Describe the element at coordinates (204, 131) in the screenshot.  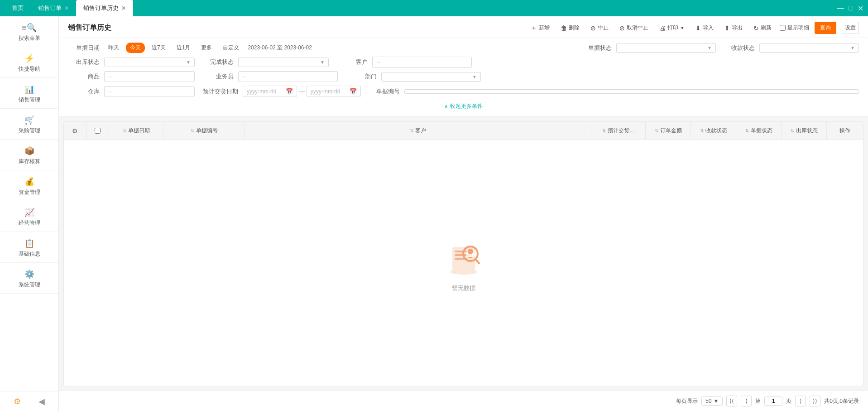
I see `th-num: ⇅ 单据编号` at that location.